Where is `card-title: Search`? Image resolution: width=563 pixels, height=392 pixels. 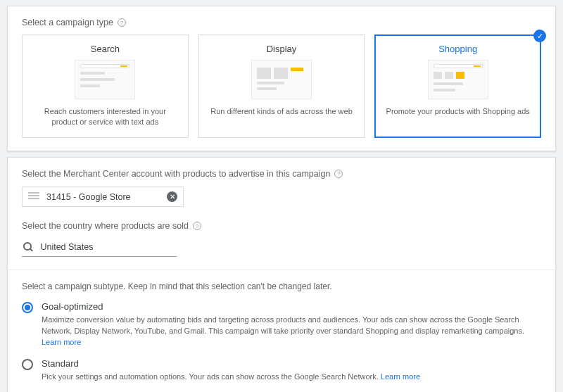
card-title: Search is located at coordinates (106, 49).